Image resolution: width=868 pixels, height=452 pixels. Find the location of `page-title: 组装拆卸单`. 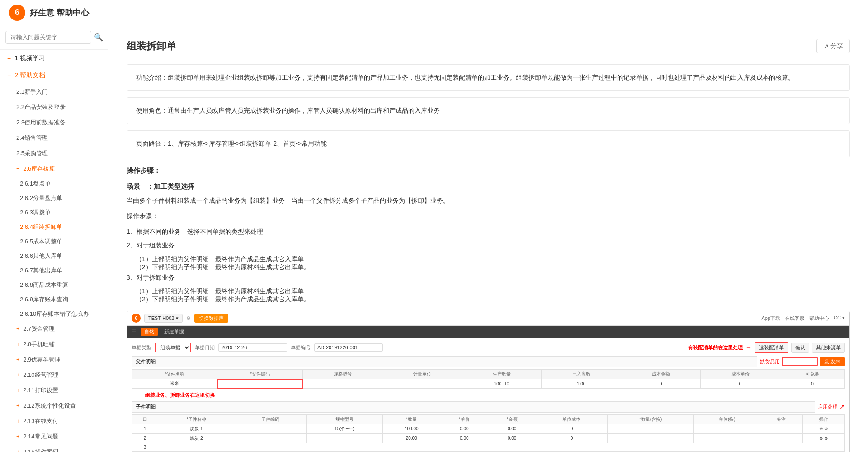

page-title: 组装拆卸单 is located at coordinates (151, 46).